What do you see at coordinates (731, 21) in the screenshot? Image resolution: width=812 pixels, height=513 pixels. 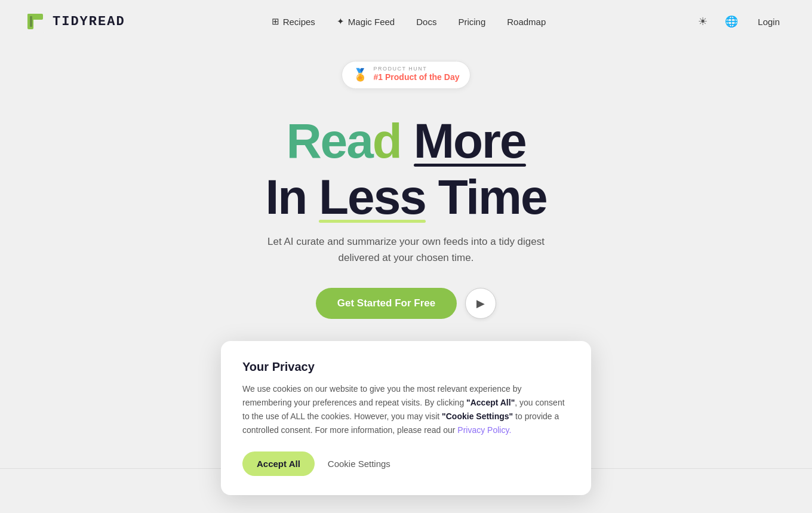 I see `globe-icon: 🌐` at bounding box center [731, 21].